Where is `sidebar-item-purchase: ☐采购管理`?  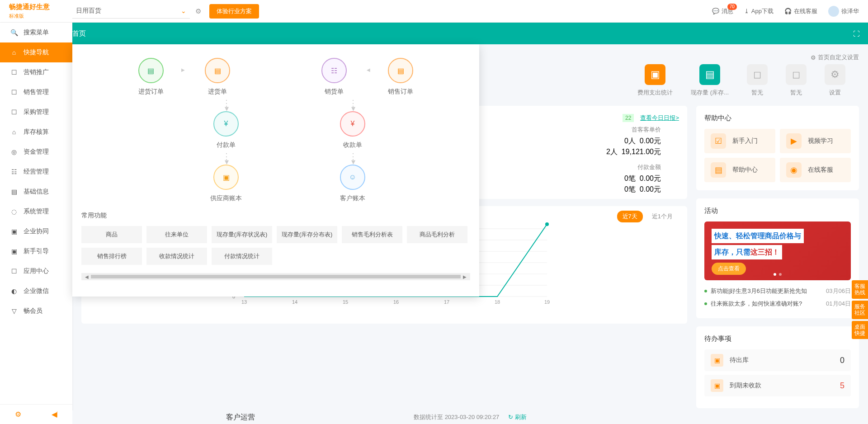 sidebar-item-purchase: ☐采购管理 is located at coordinates (36, 112).